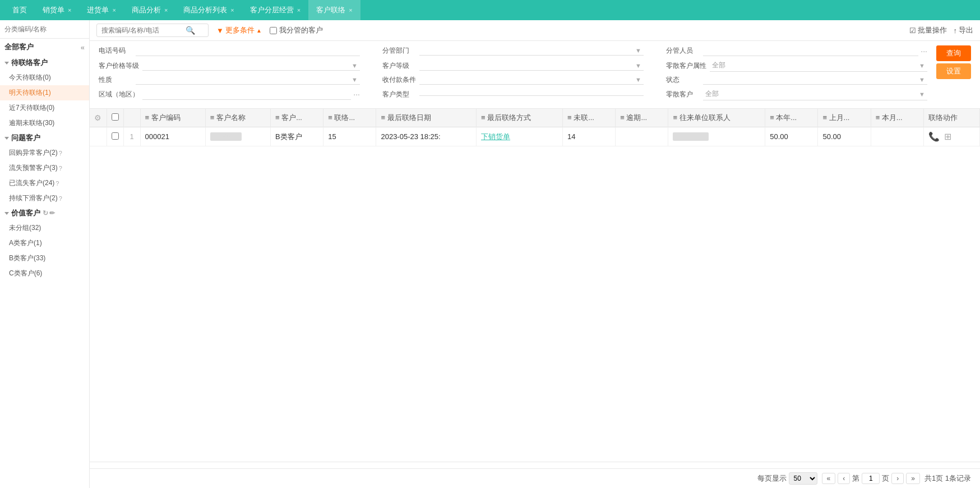 The height and width of the screenshot is (488, 980). I want to click on row-grid-action-icon: ⊞, so click(947, 137).